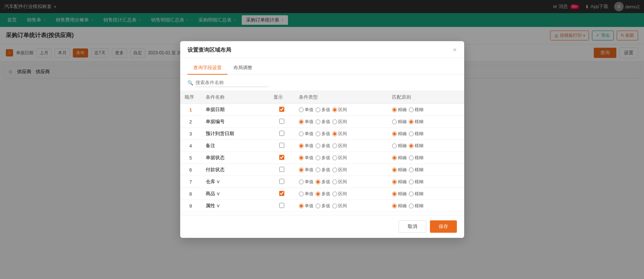 This screenshot has width=644, height=279. Describe the element at coordinates (232, 83) in the screenshot. I see `condition-search-input` at that location.